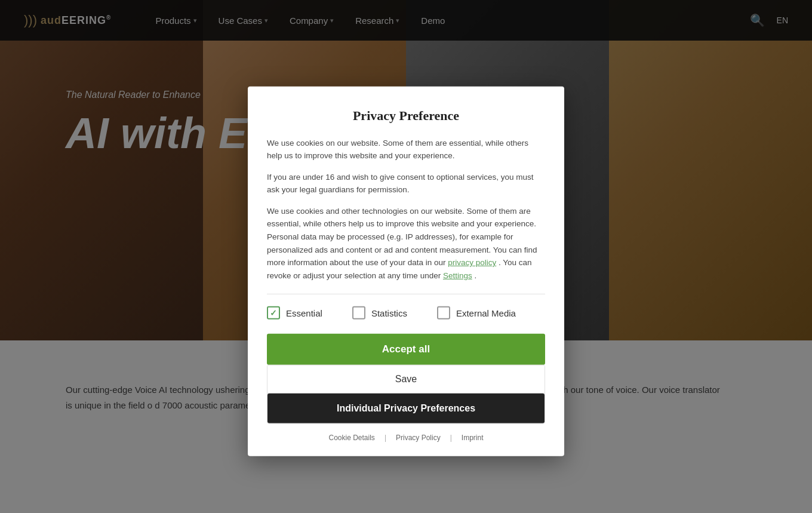 The image size is (812, 513). I want to click on external-media-checkbox, so click(444, 313).